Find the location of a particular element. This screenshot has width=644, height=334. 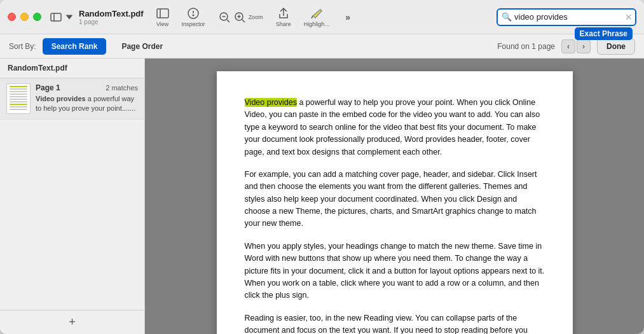

page-label: Page 1 is located at coordinates (48, 88).